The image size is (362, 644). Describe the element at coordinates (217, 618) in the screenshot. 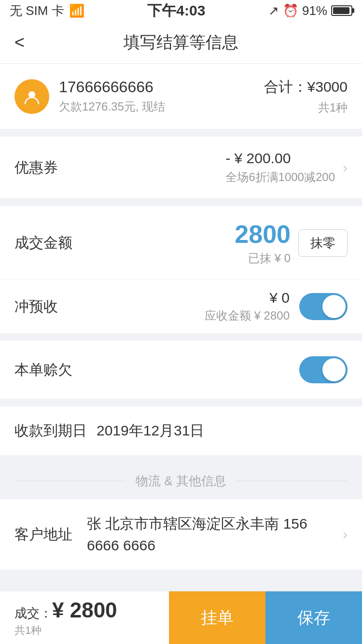

I see `hang-order-label: 挂单` at that location.